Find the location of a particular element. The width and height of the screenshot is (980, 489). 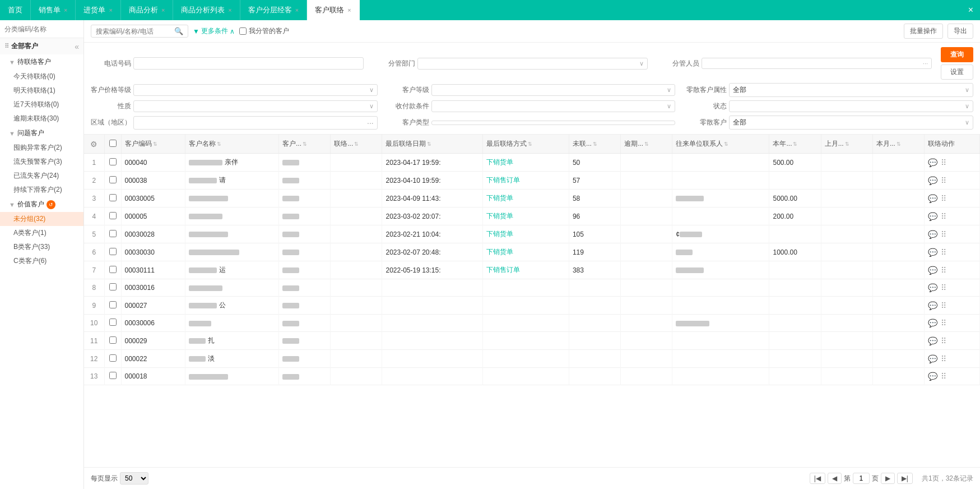

last-page-btn: ▶| is located at coordinates (905, 478).